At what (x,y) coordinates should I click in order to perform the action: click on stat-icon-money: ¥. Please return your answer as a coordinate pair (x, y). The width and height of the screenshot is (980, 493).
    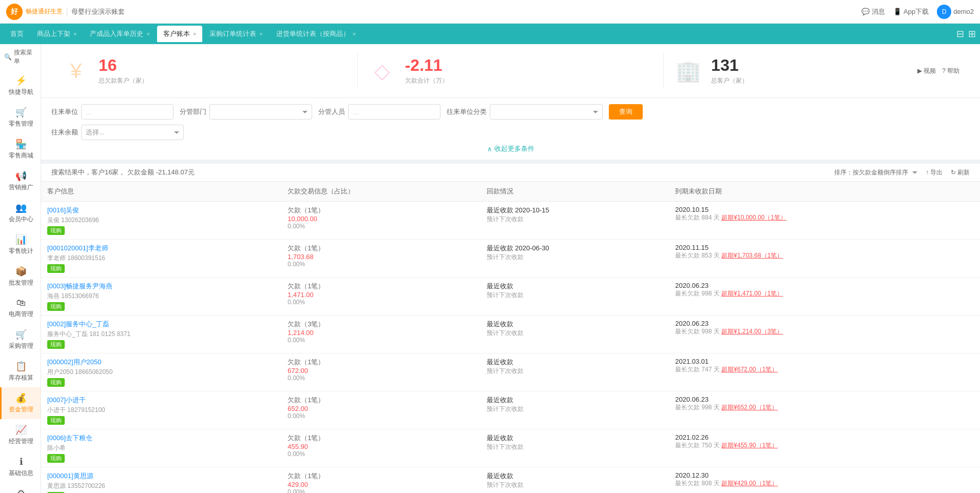
    Looking at the image, I should click on (76, 71).